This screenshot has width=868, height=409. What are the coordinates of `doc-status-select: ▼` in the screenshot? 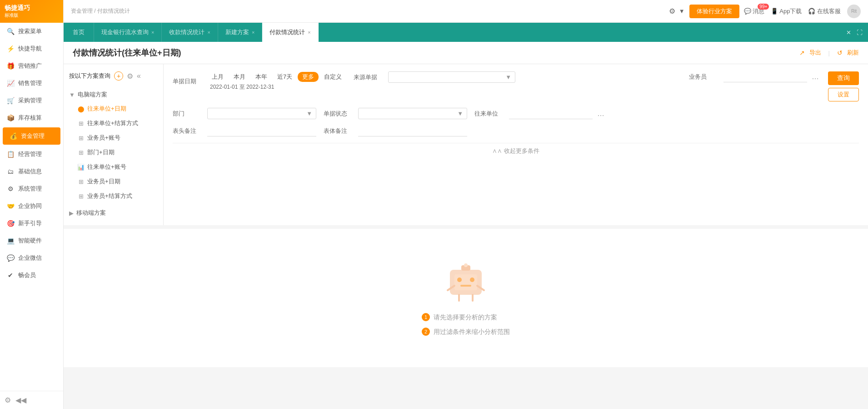 It's located at (413, 114).